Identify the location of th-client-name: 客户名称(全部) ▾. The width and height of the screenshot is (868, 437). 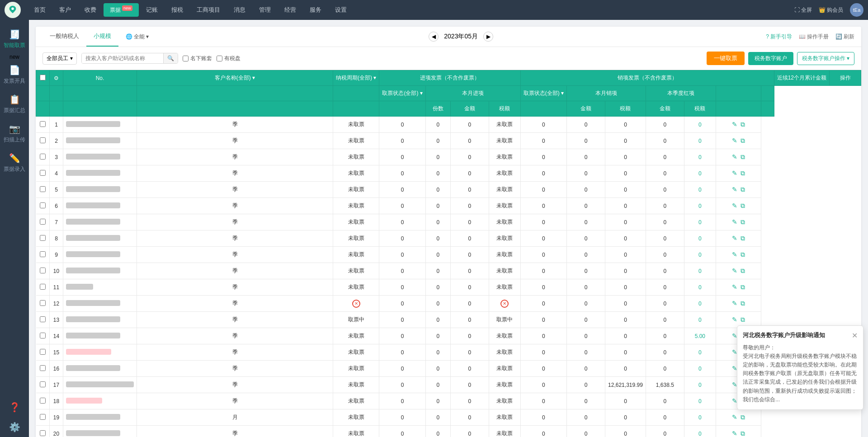
(235, 78).